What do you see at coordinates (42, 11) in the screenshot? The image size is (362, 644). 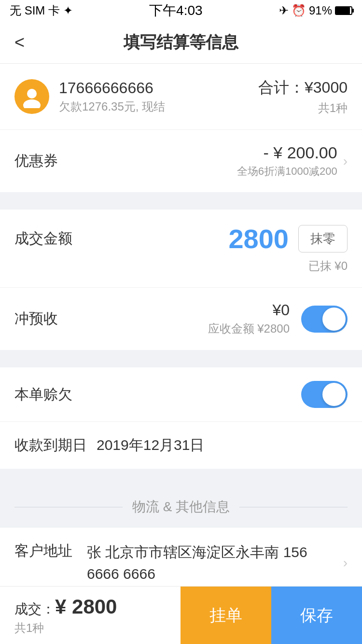 I see `sim-status: 无 SIM 卡 ✦` at bounding box center [42, 11].